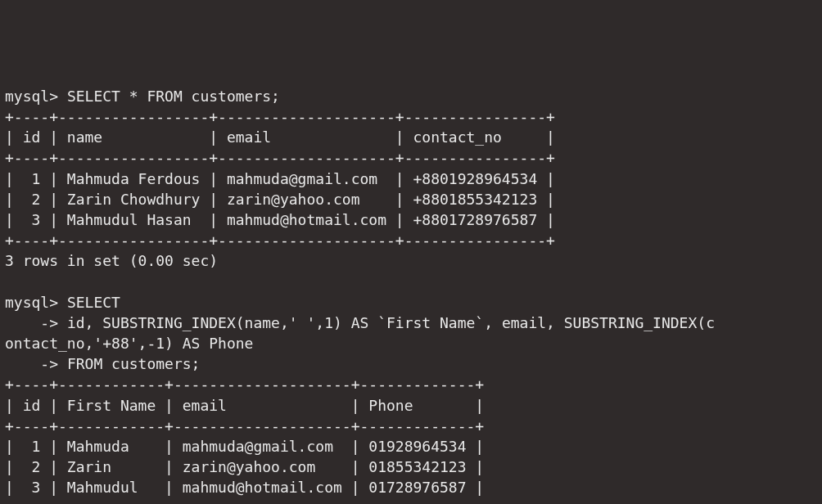 Image resolution: width=822 pixels, height=504 pixels. I want to click on table-row: | 3 | Mahmudul Hasan | mahmud@hotmail.co…, so click(280, 219).